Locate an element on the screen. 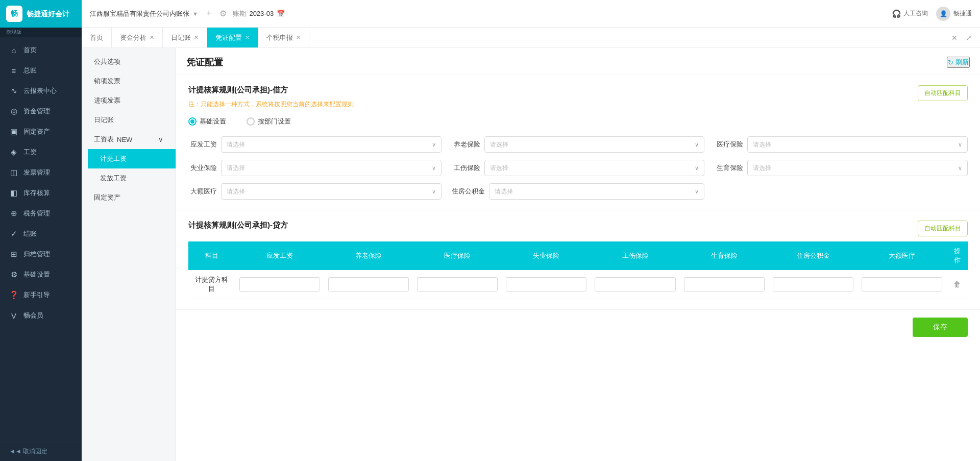 This screenshot has width=980, height=461. fullscreen-icon: ⤢ is located at coordinates (969, 38).